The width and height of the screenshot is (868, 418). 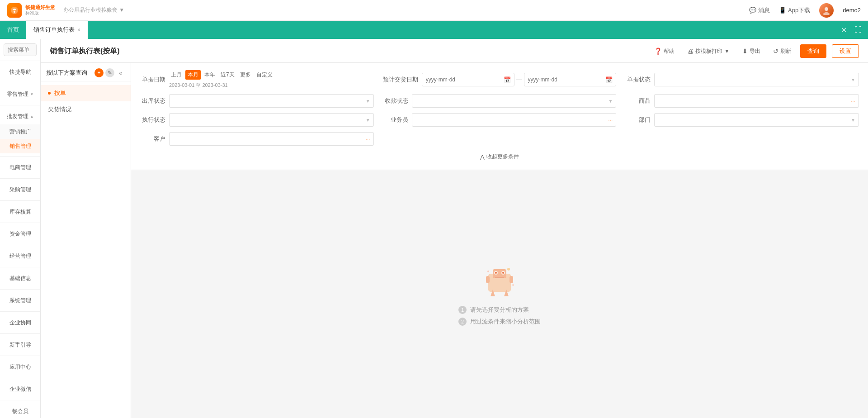 What do you see at coordinates (805, 10) in the screenshot?
I see `header-right: 💬 消息 📱 App下载 demo2` at bounding box center [805, 10].